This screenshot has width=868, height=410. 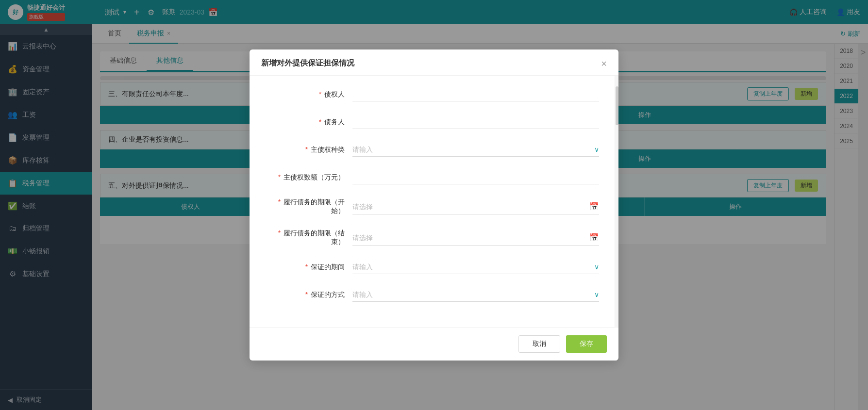 I want to click on required-star-creditor: *, so click(x=320, y=94).